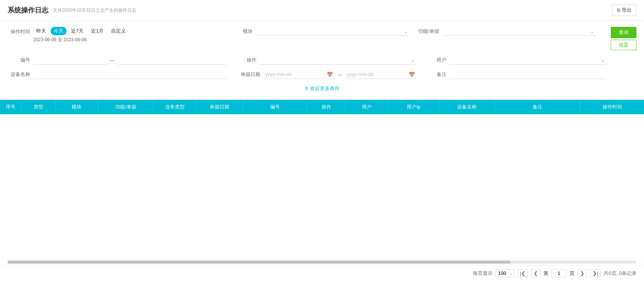  I want to click on device-label: 设备名称, so click(19, 75).